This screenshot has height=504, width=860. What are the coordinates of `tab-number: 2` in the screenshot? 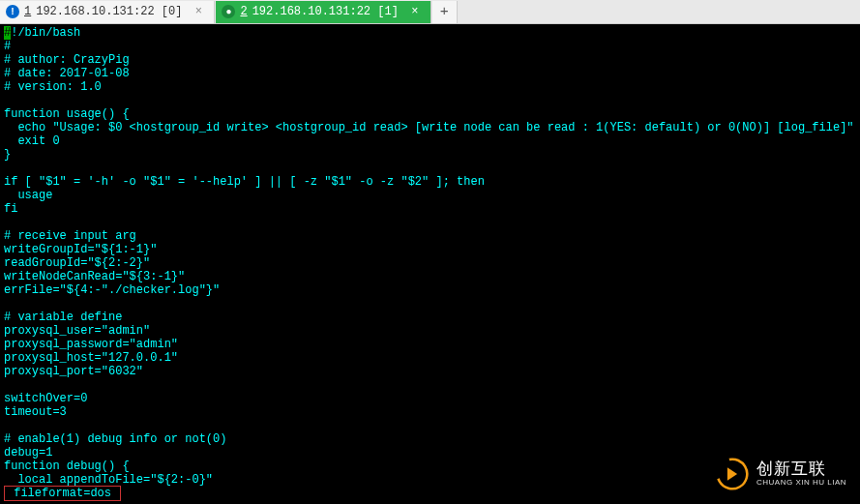 It's located at (244, 12).